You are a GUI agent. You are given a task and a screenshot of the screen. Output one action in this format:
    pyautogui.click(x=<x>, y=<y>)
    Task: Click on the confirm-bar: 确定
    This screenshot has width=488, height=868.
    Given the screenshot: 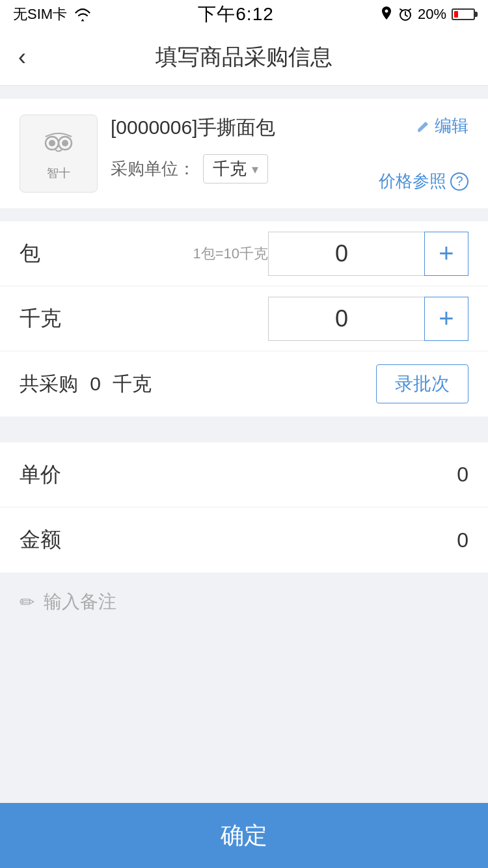 What is the action you would take?
    pyautogui.click(x=244, y=835)
    